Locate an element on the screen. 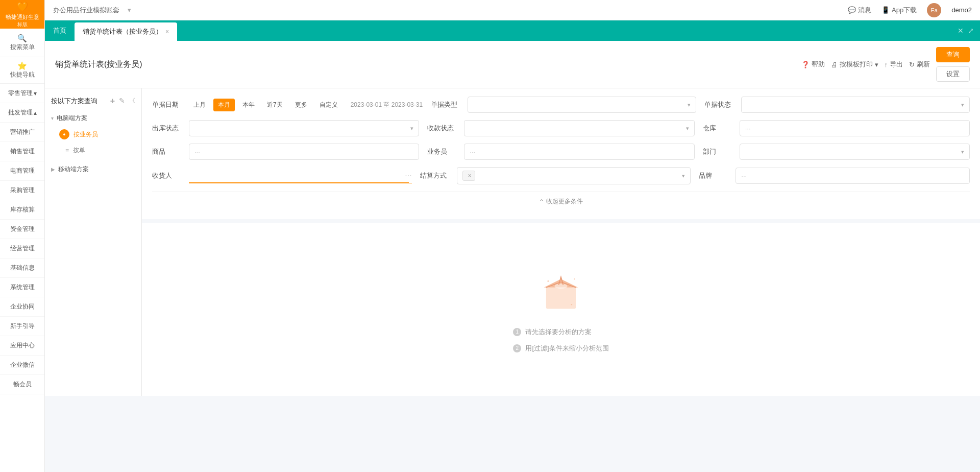 Image resolution: width=980 pixels, height=472 pixels. sidebar-item-ecommerce: 电商管理 is located at coordinates (22, 171).